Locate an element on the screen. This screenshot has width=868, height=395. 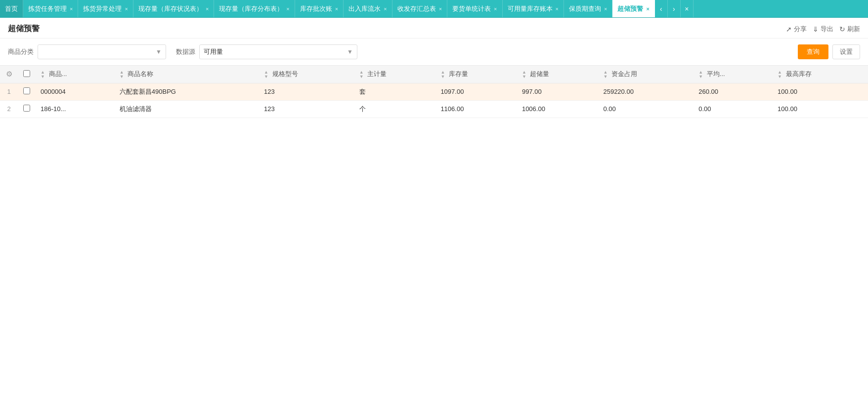
page-header: 超储预警 ➚ 分享 ⇓ 导出 ↻ 刷新 is located at coordinates (434, 28).